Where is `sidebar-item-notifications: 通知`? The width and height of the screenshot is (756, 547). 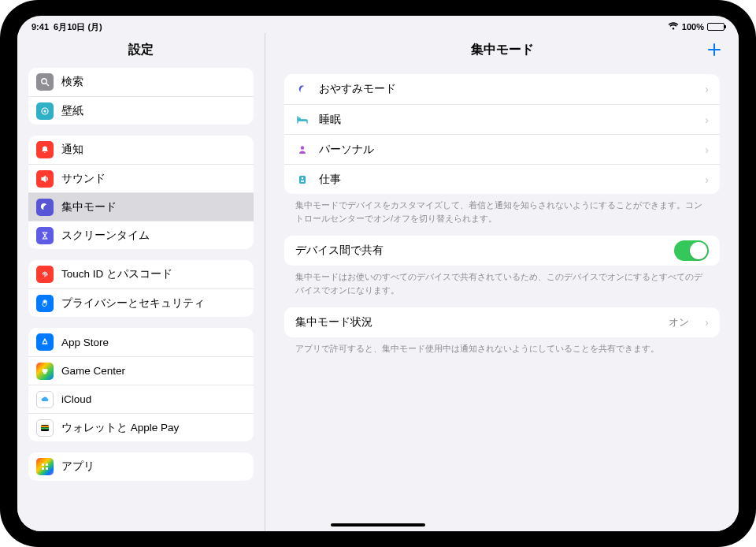
sidebar-item-notifications: 通知 is located at coordinates (141, 150).